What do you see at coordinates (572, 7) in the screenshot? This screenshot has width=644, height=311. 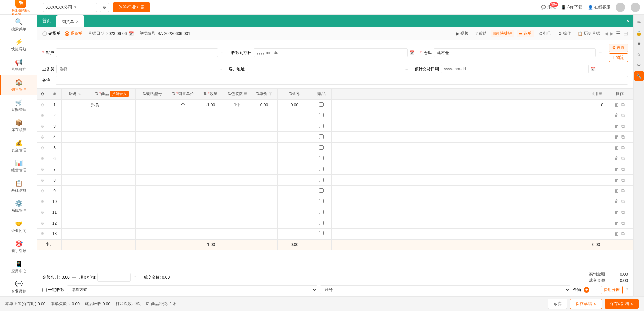 I see `app-download-btn: 📱 App下载` at bounding box center [572, 7].